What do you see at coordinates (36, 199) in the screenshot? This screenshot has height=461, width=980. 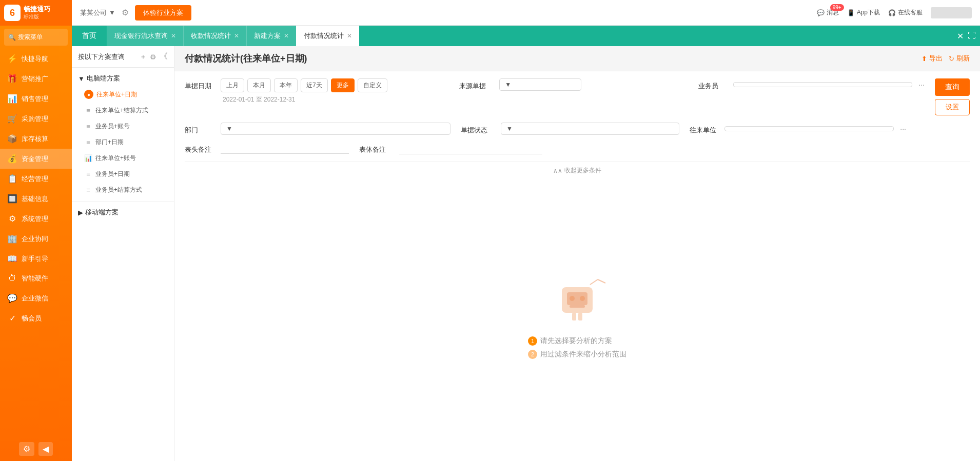 I see `sidebar-item-basic: 🔲基础信息` at bounding box center [36, 199].